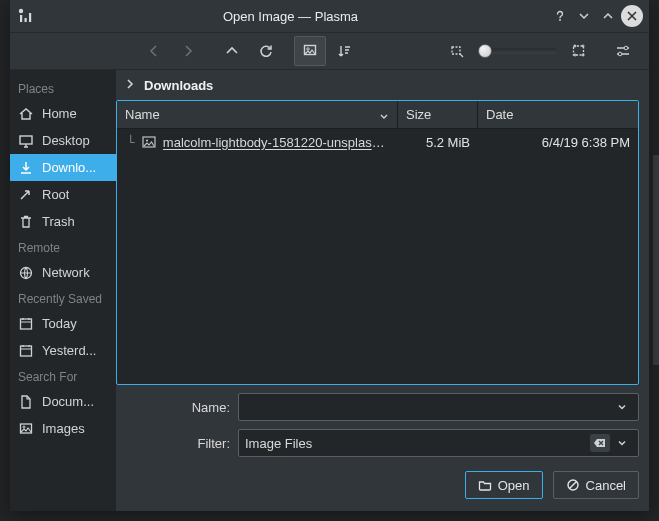 This screenshot has width=659, height=521. Describe the element at coordinates (178, 86) in the screenshot. I see `breadcrumb-current: Downloads` at that location.